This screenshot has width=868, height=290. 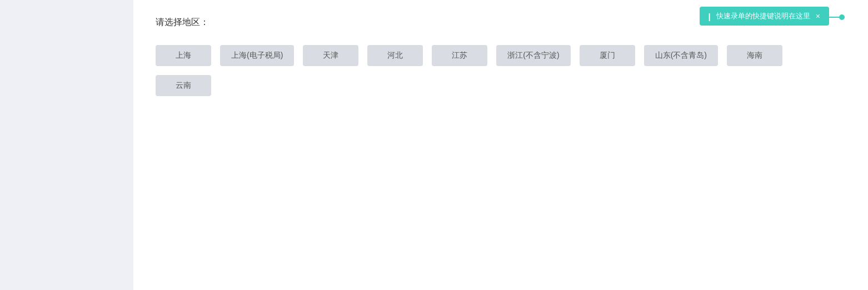 I want to click on region-btn-shandong: 山东(不含青岛), so click(x=681, y=56).